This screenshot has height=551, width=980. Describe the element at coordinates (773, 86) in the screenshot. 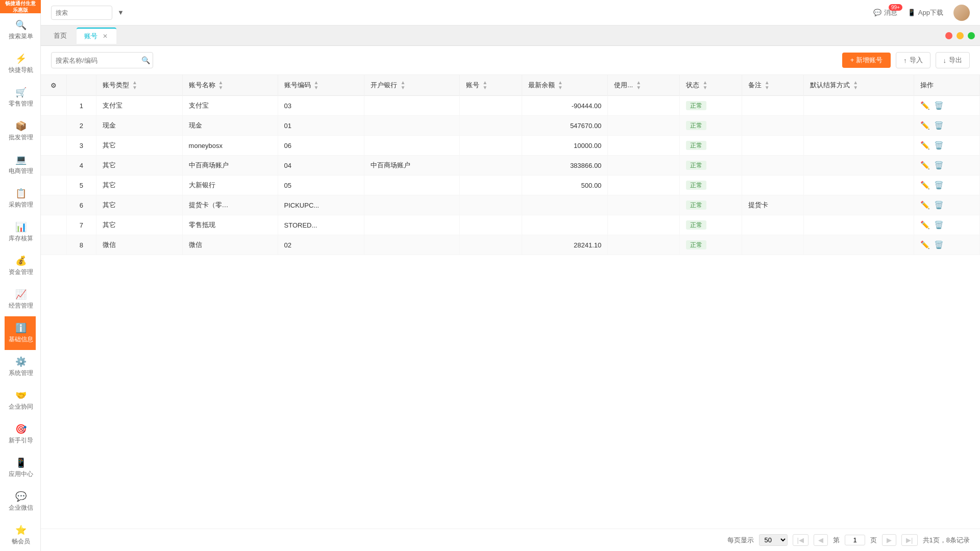

I see `col-remark: 备注 ▲▼` at that location.